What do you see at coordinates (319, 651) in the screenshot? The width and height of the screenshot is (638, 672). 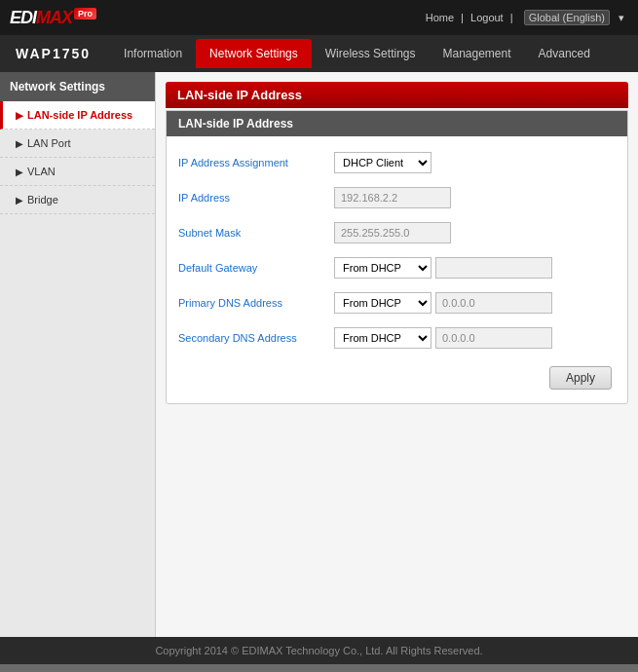 I see `footer: Copyright 2014 © EDIMAX Technology Co., …` at bounding box center [319, 651].